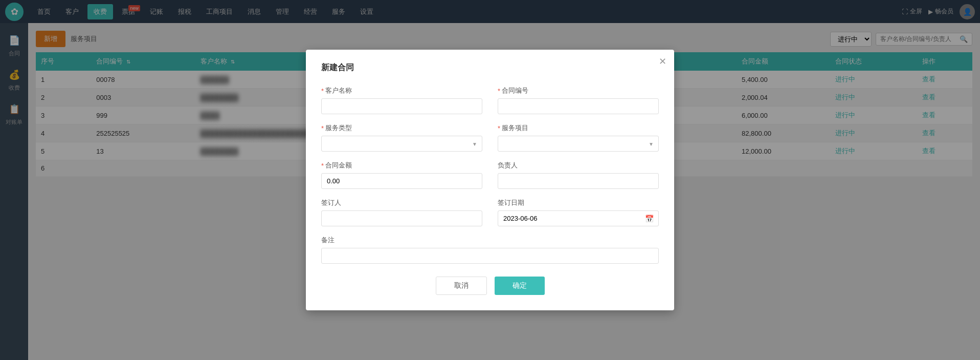 This screenshot has width=980, height=360. I want to click on amount-input, so click(402, 181).